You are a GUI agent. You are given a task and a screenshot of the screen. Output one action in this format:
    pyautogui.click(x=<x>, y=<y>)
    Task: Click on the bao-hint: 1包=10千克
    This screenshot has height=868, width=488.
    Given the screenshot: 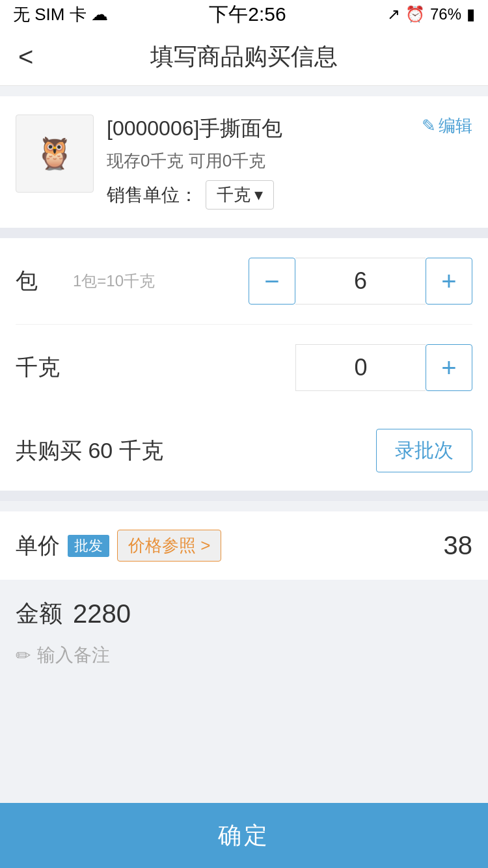 What is the action you would take?
    pyautogui.click(x=161, y=281)
    